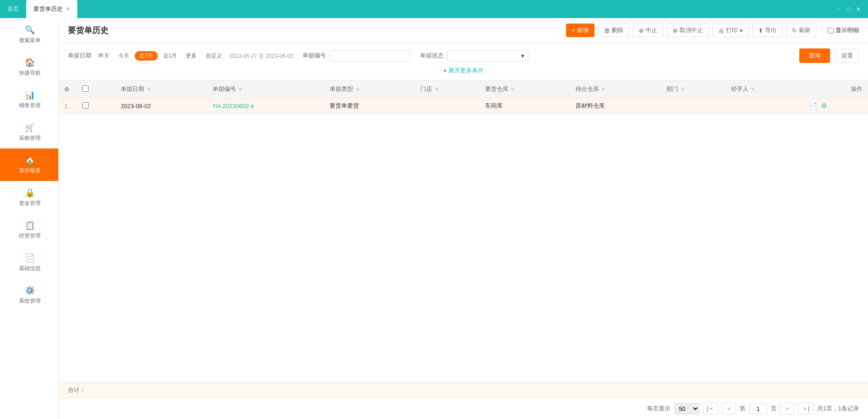  I want to click on filter-bar: 单据日期 昨天 今天 近7天 近1月 更多 自定义 2023-05-27 至 2…, so click(463, 62).